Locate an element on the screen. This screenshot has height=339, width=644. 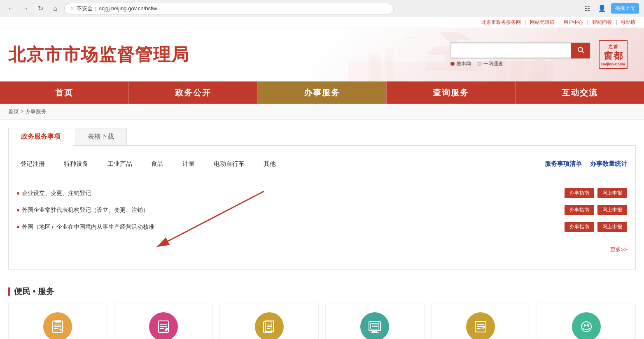
search-option-all: 一网通查 is located at coordinates (490, 64).